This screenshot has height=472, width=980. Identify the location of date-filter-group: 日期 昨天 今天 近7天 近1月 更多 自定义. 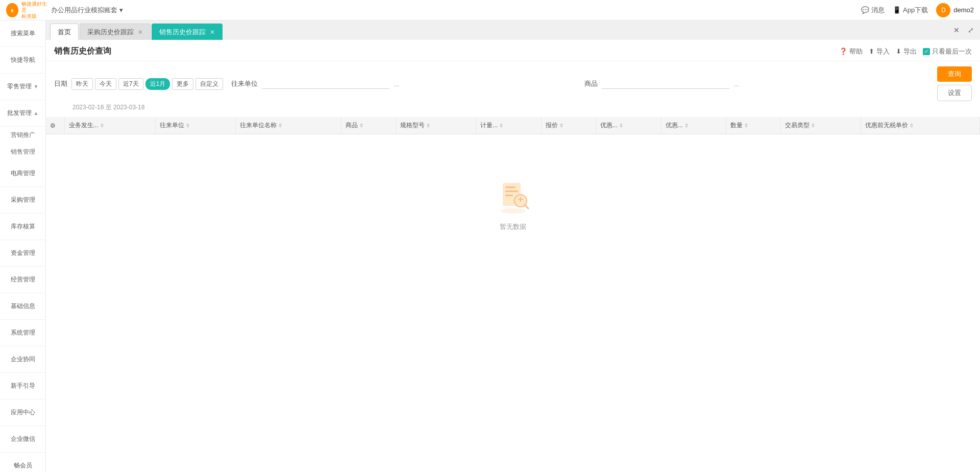
(139, 84).